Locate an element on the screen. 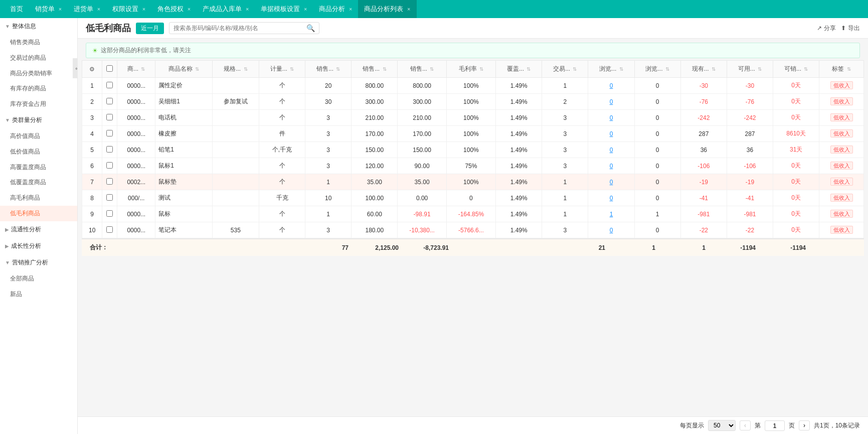  sidebar-item-in-stock: 有库存的商品 is located at coordinates (39, 88).